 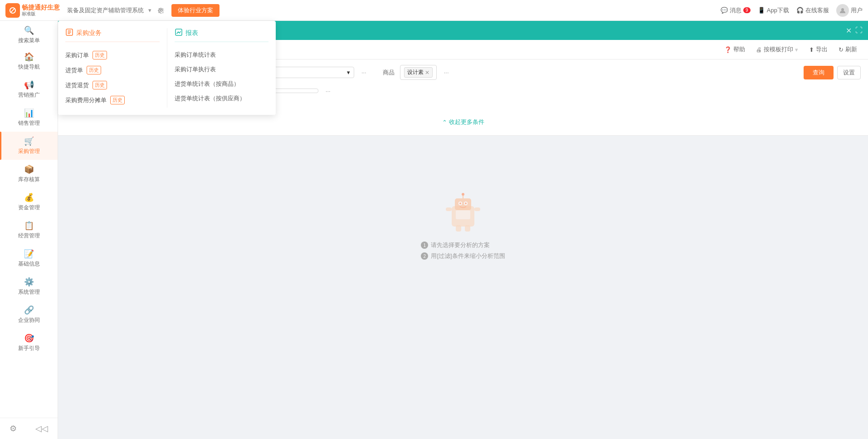 I want to click on goods-tag: 设计素 ✕, so click(x=418, y=73).